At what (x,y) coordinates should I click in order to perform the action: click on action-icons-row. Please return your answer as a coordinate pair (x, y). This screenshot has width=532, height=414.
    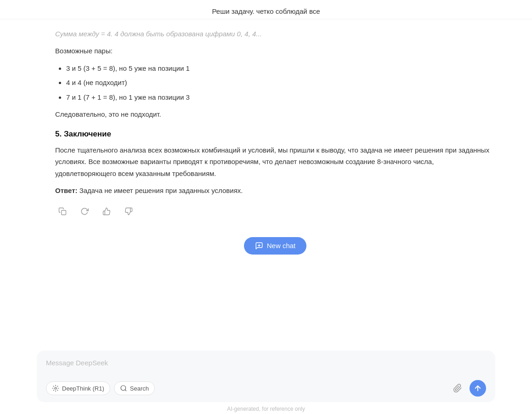
    Looking at the image, I should click on (275, 211).